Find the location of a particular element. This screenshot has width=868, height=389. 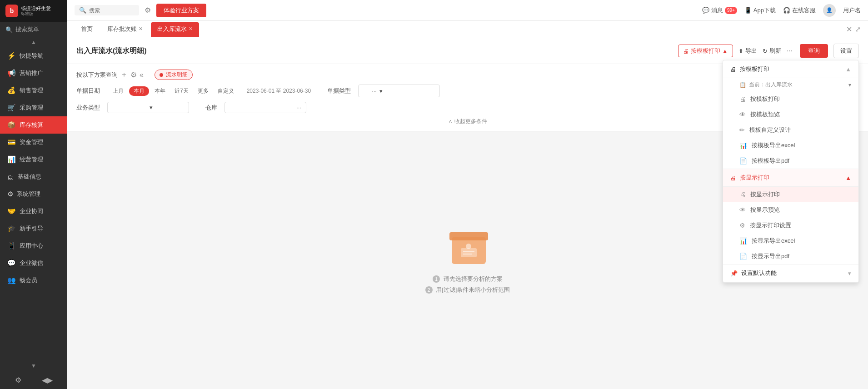

msg-label: 消息 is located at coordinates (717, 10).